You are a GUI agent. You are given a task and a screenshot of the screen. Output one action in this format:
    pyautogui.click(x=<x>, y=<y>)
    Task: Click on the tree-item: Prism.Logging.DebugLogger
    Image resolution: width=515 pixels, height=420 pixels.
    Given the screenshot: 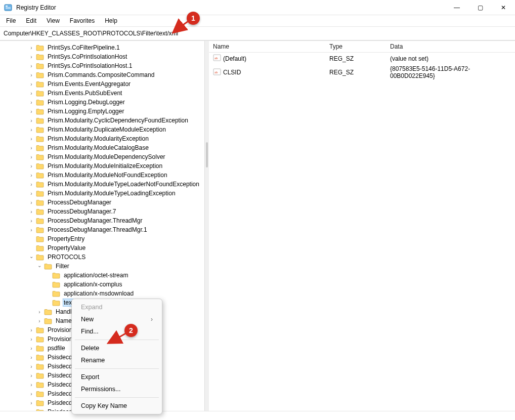 What is the action you would take?
    pyautogui.click(x=102, y=102)
    